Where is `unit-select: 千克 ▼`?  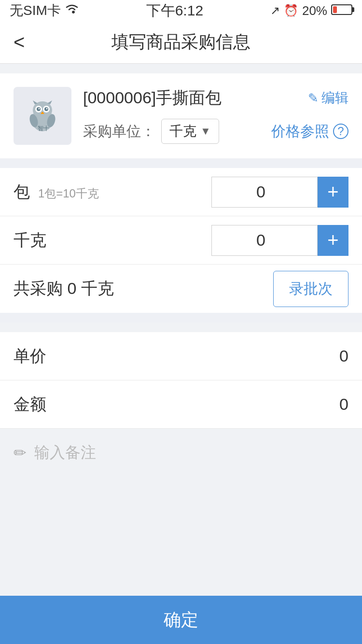 unit-select: 千克 ▼ is located at coordinates (190, 131).